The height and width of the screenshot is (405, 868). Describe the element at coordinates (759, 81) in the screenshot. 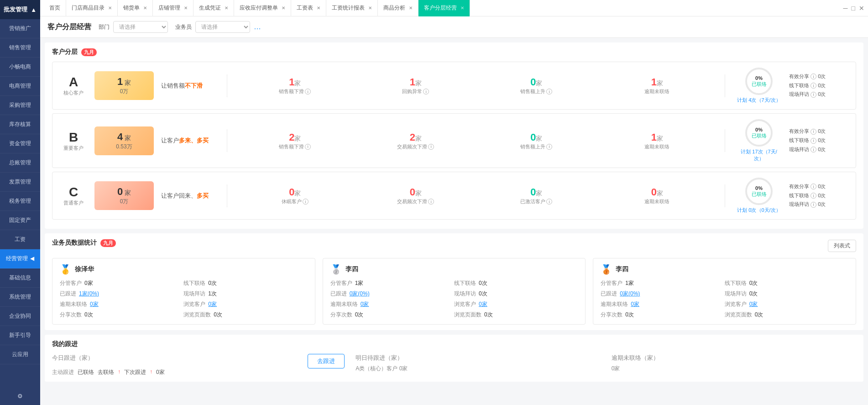

I see `circle-progress-a: 0% 已联络` at that location.